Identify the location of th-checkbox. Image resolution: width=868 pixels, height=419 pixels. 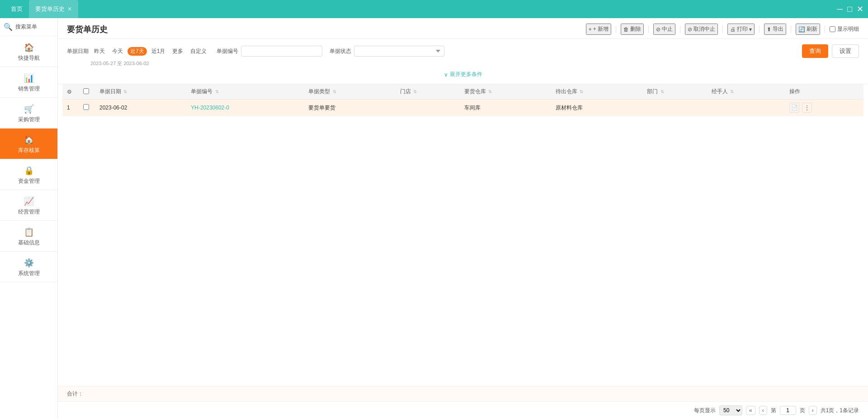
(87, 92).